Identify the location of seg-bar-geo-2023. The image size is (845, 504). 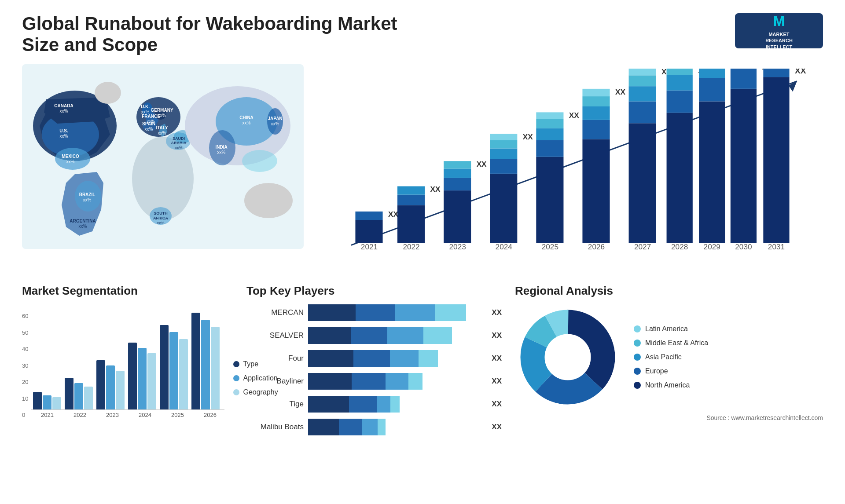
(120, 390).